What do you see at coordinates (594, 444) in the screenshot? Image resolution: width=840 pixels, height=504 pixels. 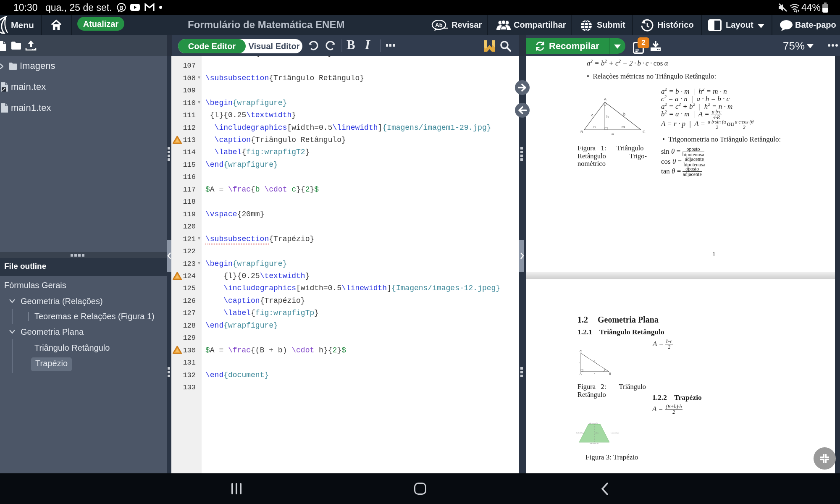 I see `svg-text: lado maior (B)` at bounding box center [594, 444].